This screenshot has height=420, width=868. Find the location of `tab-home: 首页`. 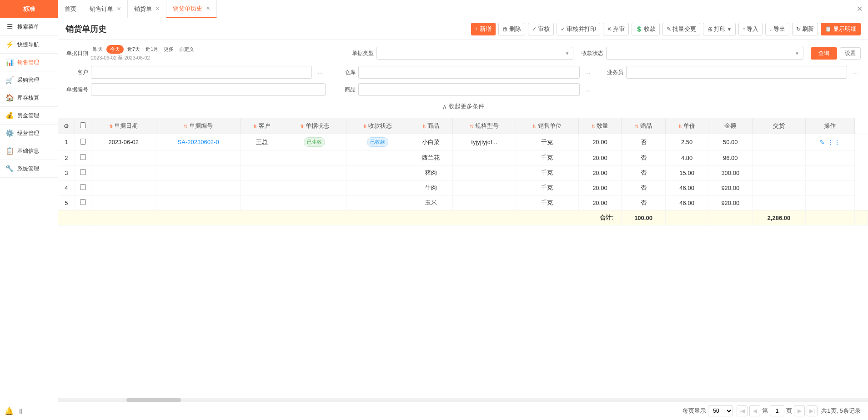

tab-home: 首页 is located at coordinates (71, 9).